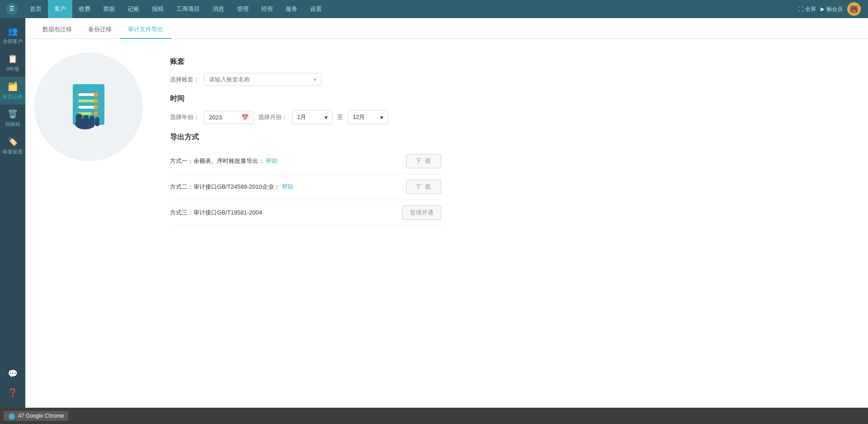  I want to click on sidebar-bottom: 💬 ❓, so click(13, 386).